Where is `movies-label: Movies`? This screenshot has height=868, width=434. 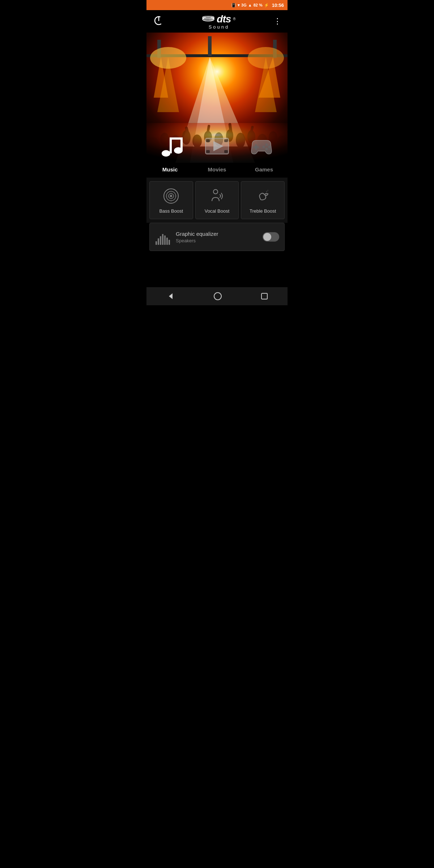
movies-label: Movies is located at coordinates (217, 169).